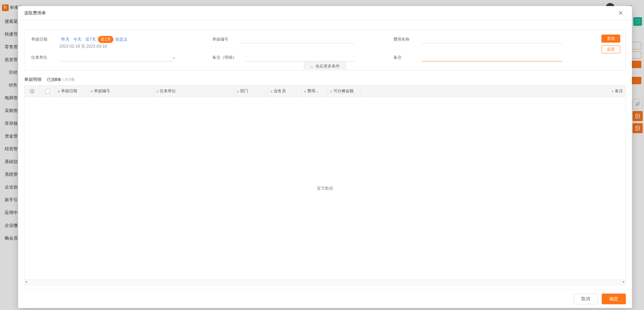 The image size is (644, 310). What do you see at coordinates (325, 80) in the screenshot?
I see `list-heading: 单据明细 已选0条 | 共0条` at bounding box center [325, 80].